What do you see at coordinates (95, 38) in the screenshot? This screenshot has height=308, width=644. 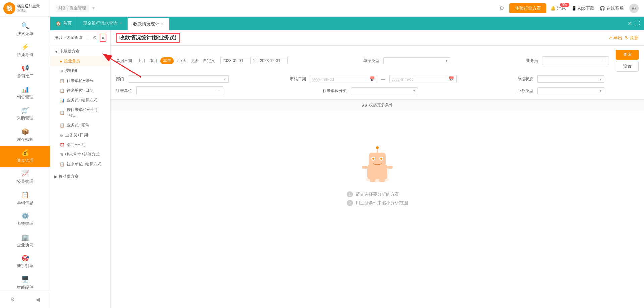 I see `scheme-settings-btn: ⚙` at bounding box center [95, 38].